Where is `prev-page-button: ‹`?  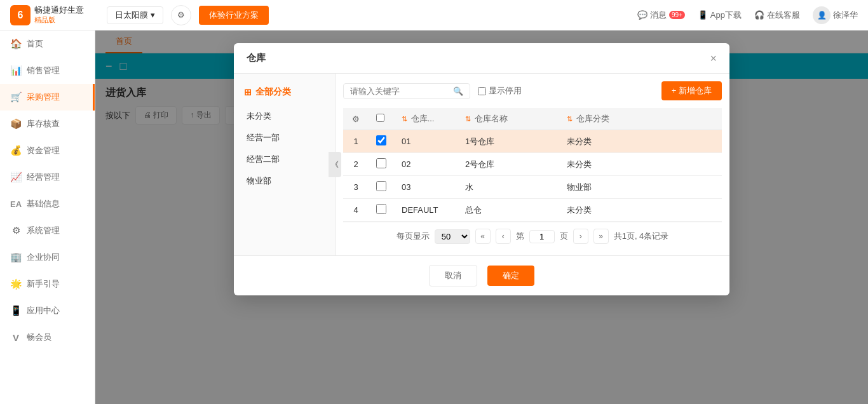
prev-page-button: ‹ is located at coordinates (503, 236).